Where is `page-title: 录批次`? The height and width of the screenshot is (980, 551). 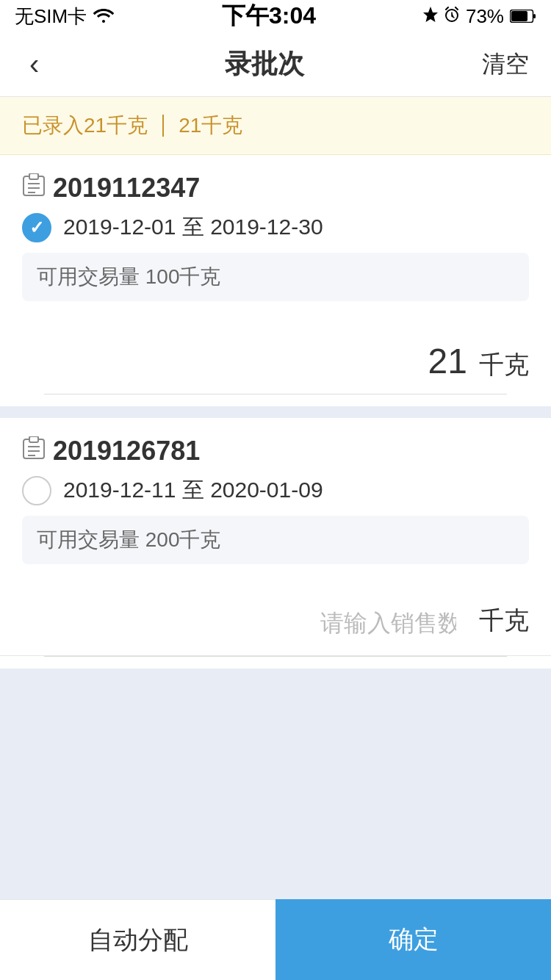
page-title: 录批次 is located at coordinates (264, 65).